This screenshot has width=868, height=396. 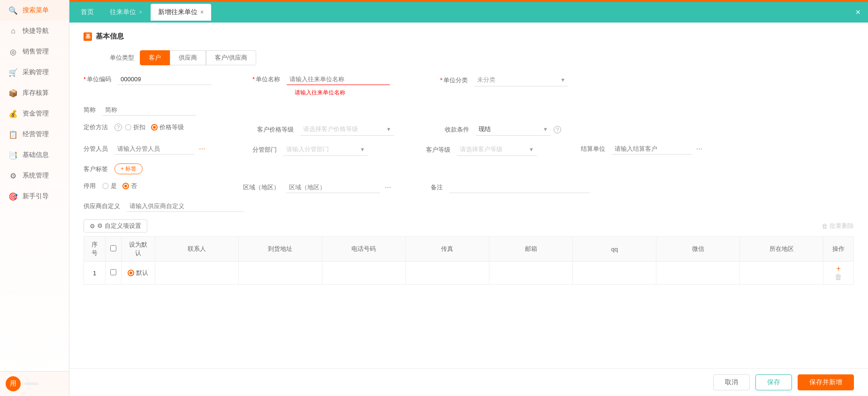 What do you see at coordinates (521, 80) in the screenshot?
I see `unit-category-select: 未分类 ▼` at bounding box center [521, 80].